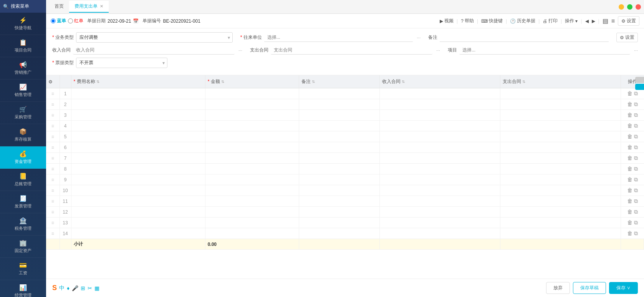 This screenshot has width=644, height=297. Describe the element at coordinates (23, 158) in the screenshot. I see `sidebar-item-fund-mgmt: 💰资金管理` at that location.